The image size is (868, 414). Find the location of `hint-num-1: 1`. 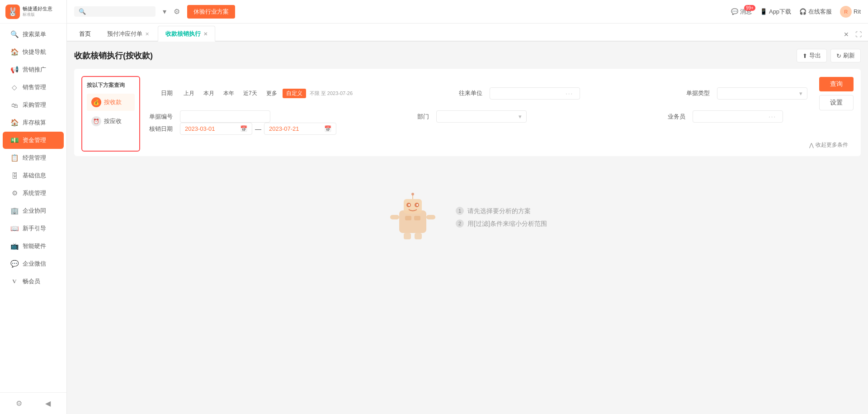

hint-num-1: 1 is located at coordinates (460, 211).